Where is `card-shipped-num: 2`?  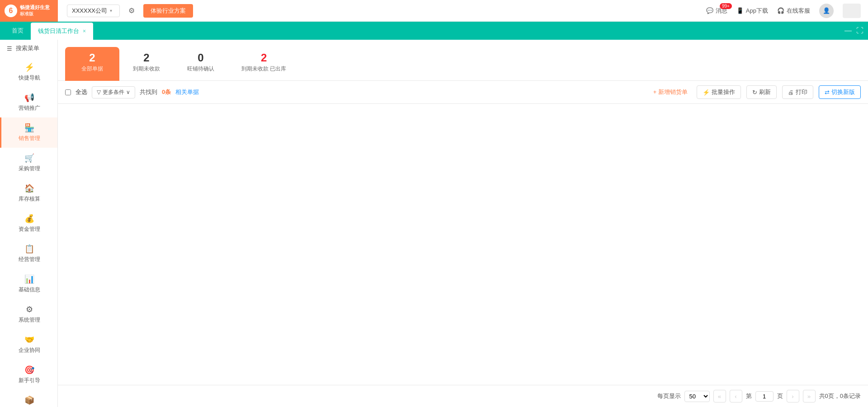
card-shipped-num: 2 is located at coordinates (264, 58).